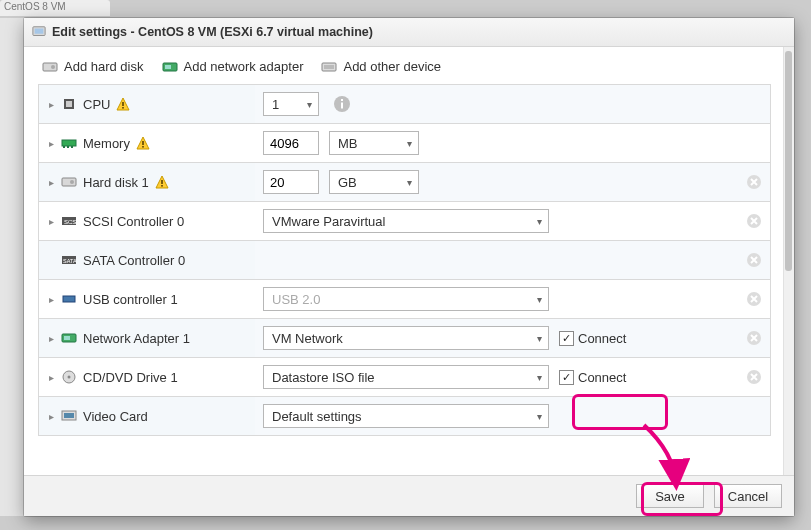 This screenshot has height=530, width=811. What do you see at coordinates (70, 222) in the screenshot?
I see `svg-text: SCSI` at bounding box center [70, 222].